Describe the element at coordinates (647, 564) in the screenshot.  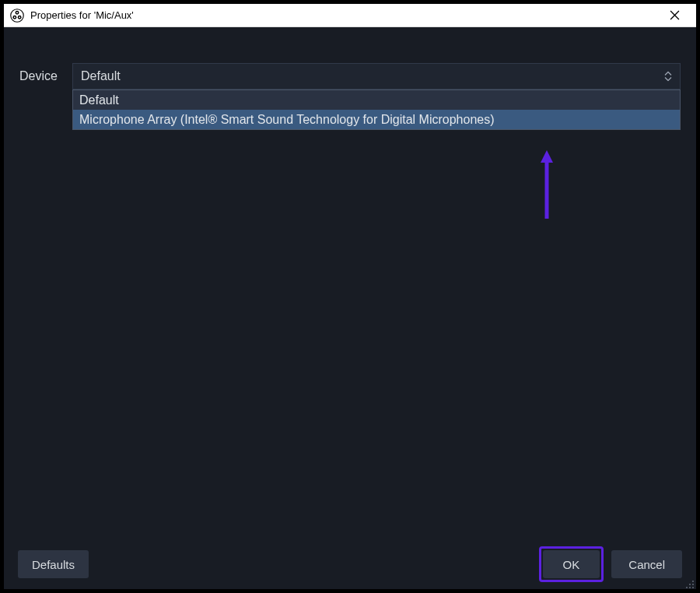
I see `cancel-button: Cancel` at that location.